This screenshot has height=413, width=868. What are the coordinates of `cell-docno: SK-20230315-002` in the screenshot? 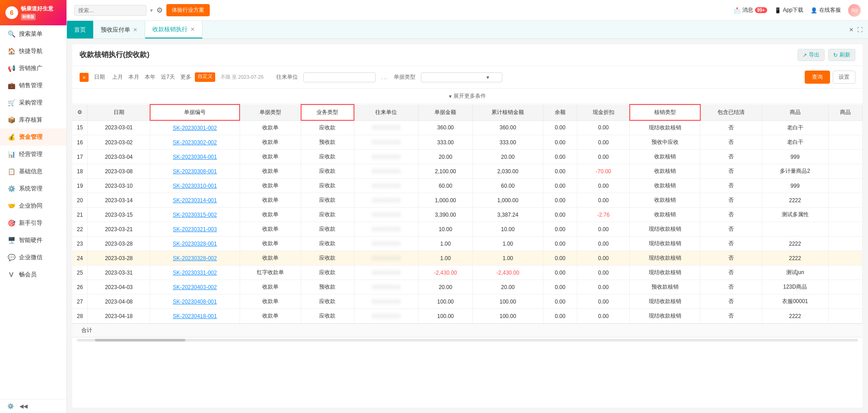 It's located at (195, 215).